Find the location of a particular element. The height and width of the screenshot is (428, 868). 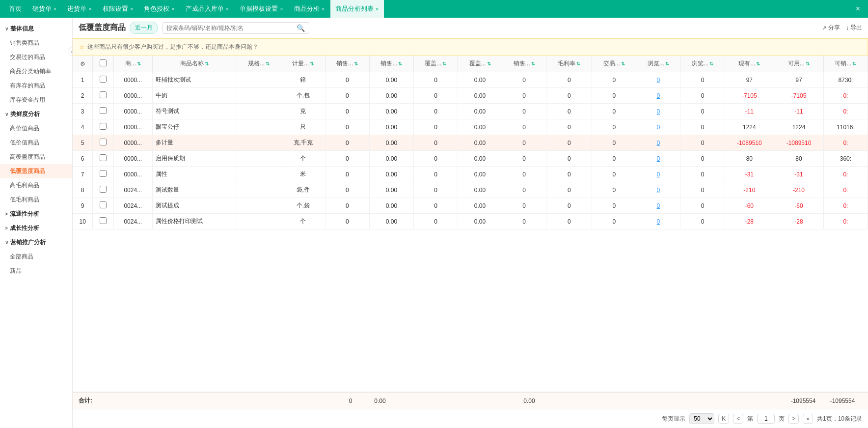

sidebar-section-成长性分析: > 成长性分析 is located at coordinates (36, 228).